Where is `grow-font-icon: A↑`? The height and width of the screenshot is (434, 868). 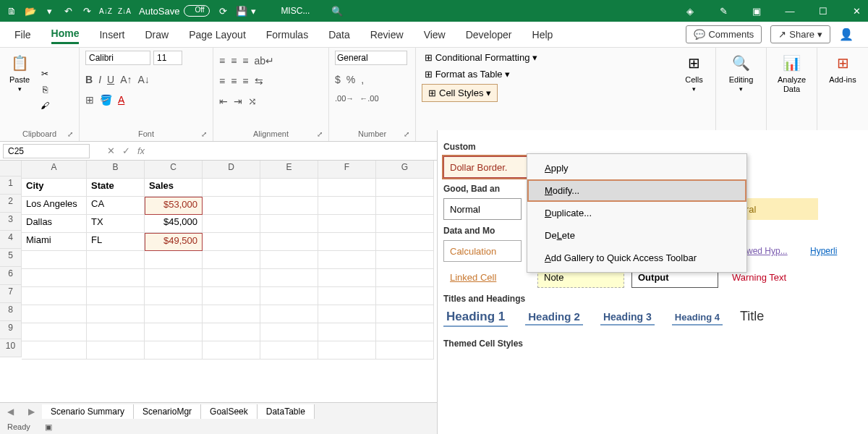 grow-font-icon: A↑ is located at coordinates (126, 80).